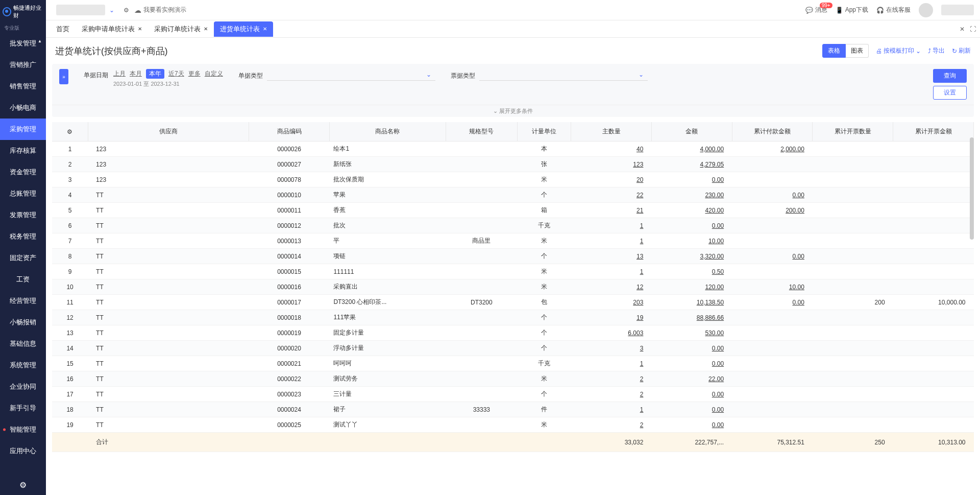 Image resolution: width=980 pixels, height=495 pixels. I want to click on export-button: ⤴ 导出, so click(936, 51).